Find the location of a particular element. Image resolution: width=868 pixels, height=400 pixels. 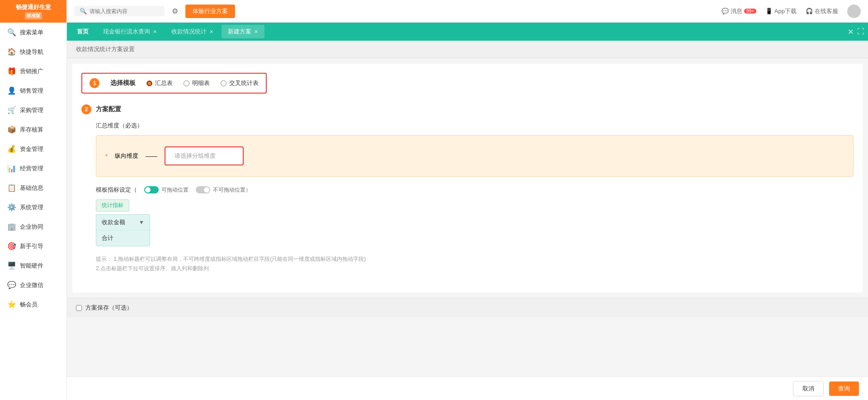

sidebar-item-hardware: 🖥️ 智能硬件 is located at coordinates (33, 266).